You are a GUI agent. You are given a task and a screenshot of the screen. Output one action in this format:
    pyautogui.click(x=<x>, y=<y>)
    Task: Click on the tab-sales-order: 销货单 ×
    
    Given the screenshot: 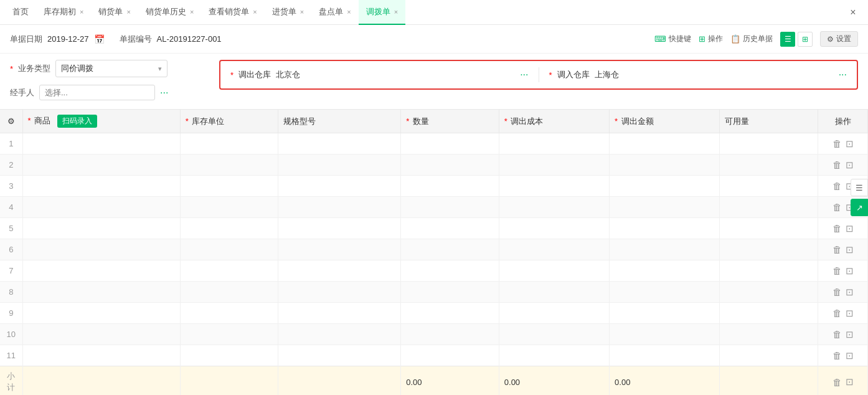 What is the action you would take?
    pyautogui.click(x=115, y=12)
    